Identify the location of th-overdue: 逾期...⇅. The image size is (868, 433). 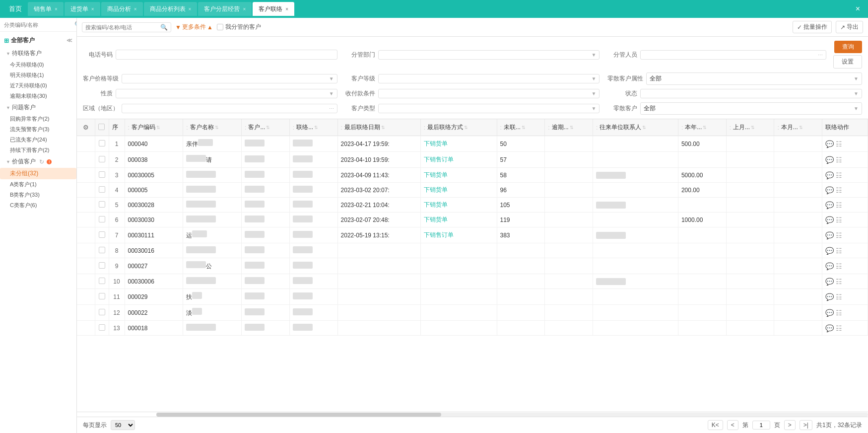
(569, 128).